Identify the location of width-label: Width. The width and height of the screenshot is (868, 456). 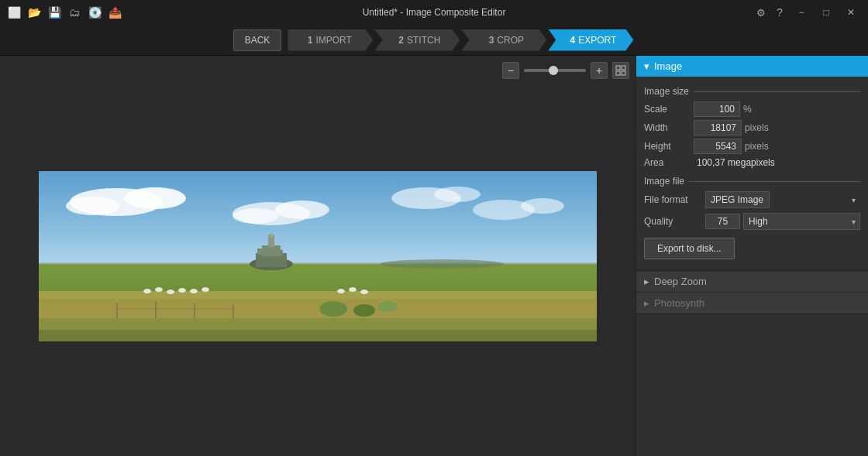
(667, 128).